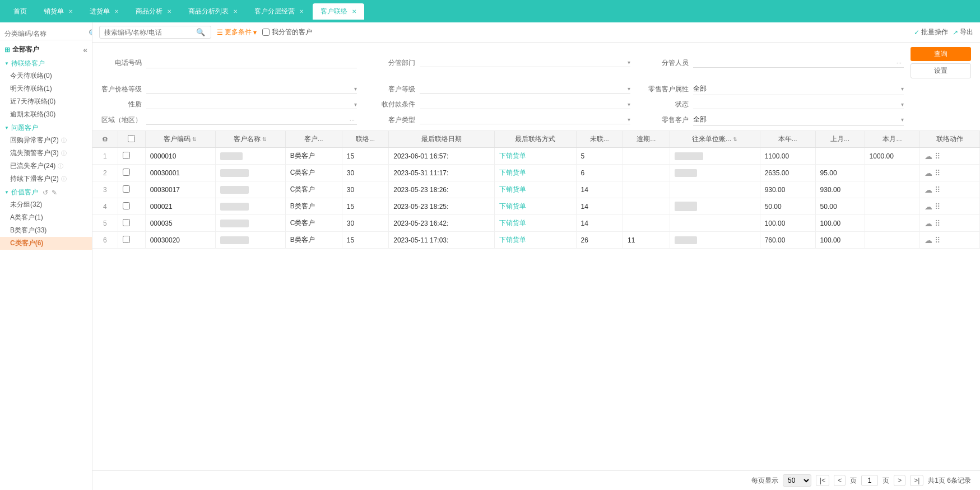 The image size is (980, 490). Describe the element at coordinates (252, 120) in the screenshot. I see `region-select: ···` at that location.